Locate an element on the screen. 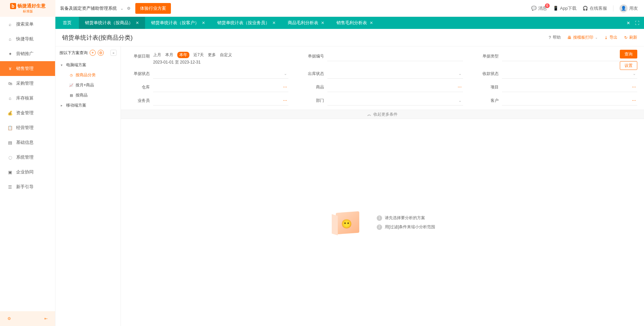 The height and width of the screenshot is (326, 644). date-option-本年: 本年 is located at coordinates (183, 55).